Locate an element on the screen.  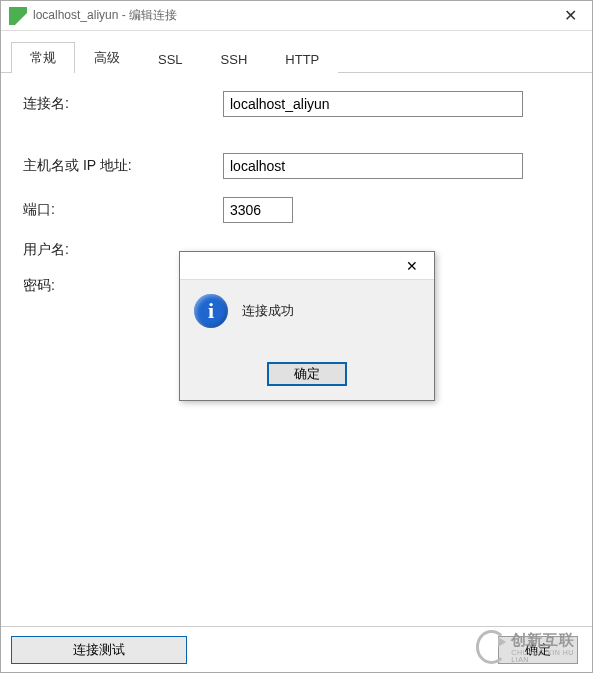
tab-http: HTTP is located at coordinates (302, 59).